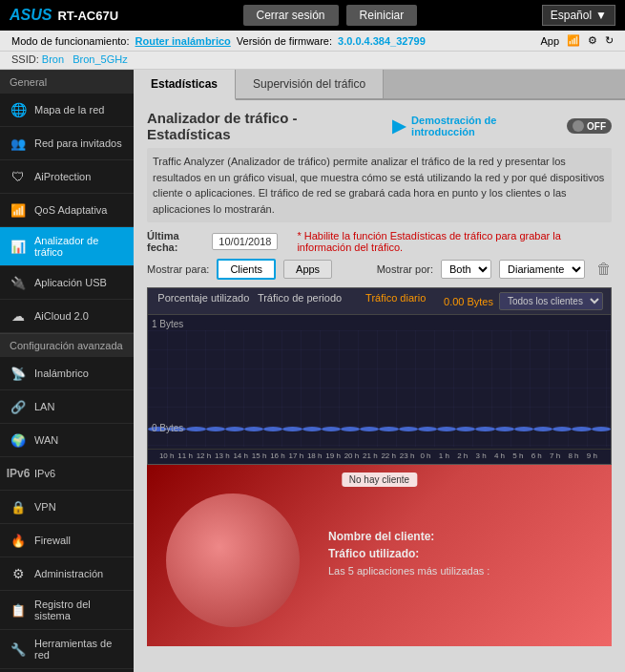 The height and width of the screenshot is (672, 625). I want to click on filter-row: Mostrar para: Clients Apps Mostrar por: …, so click(380, 269).